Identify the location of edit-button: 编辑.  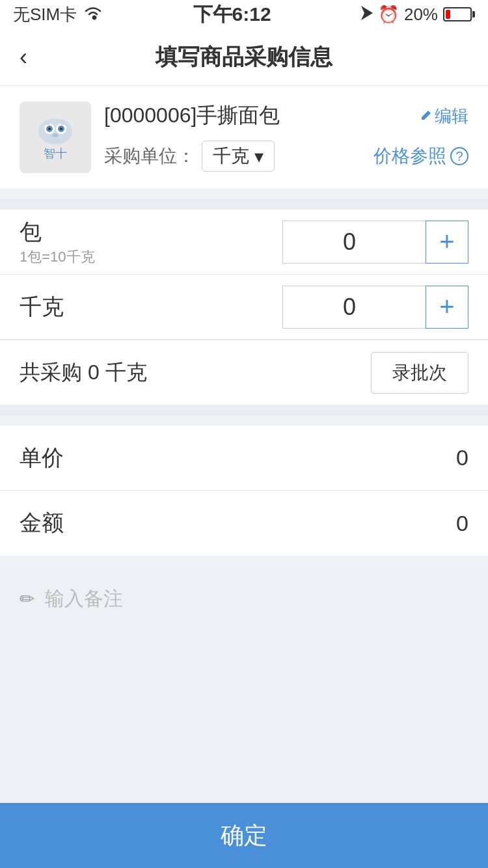
(444, 116).